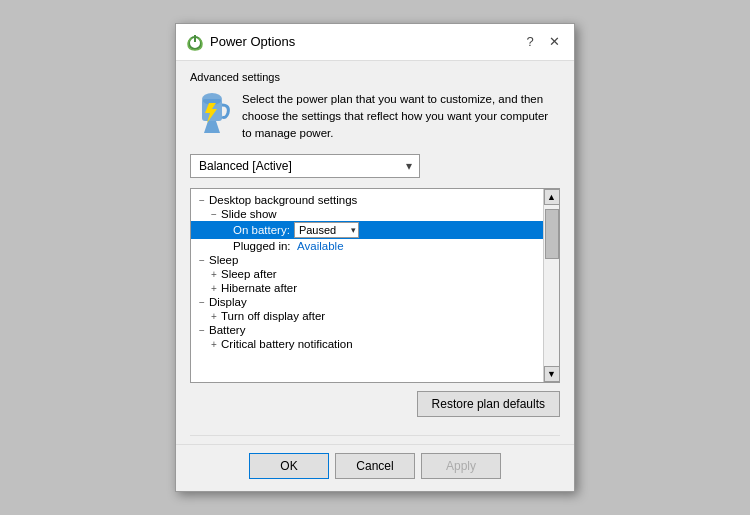 This screenshot has height=515, width=750. Describe the element at coordinates (202, 330) in the screenshot. I see `toggle-battery: −` at that location.